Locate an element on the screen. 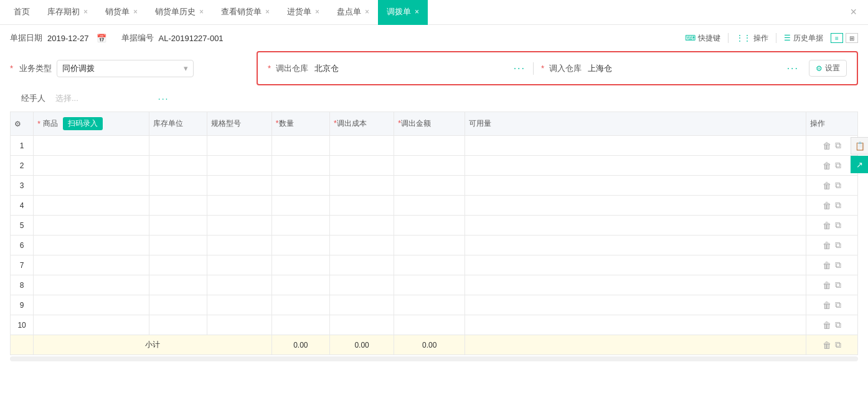 This screenshot has height=395, width=868. th-gear: ⚙ is located at coordinates (22, 124).